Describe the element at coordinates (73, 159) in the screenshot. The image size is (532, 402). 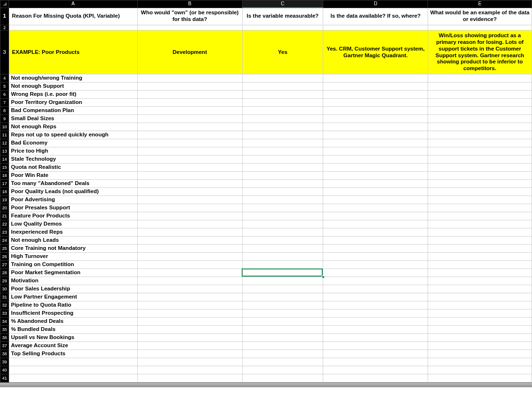
I see `cell: Stale Technology` at that location.